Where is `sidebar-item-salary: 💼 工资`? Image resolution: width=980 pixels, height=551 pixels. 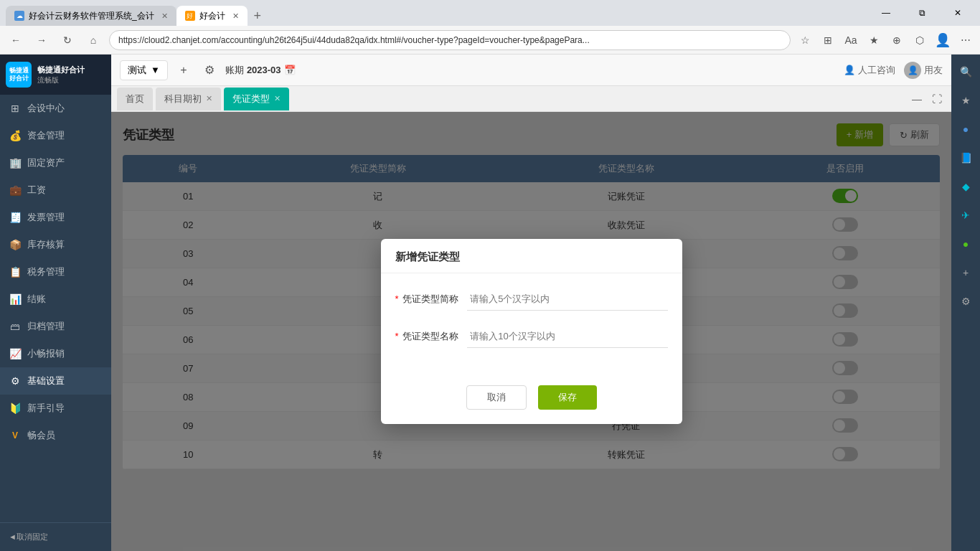
sidebar-item-salary: 💼 工资 is located at coordinates (56, 190).